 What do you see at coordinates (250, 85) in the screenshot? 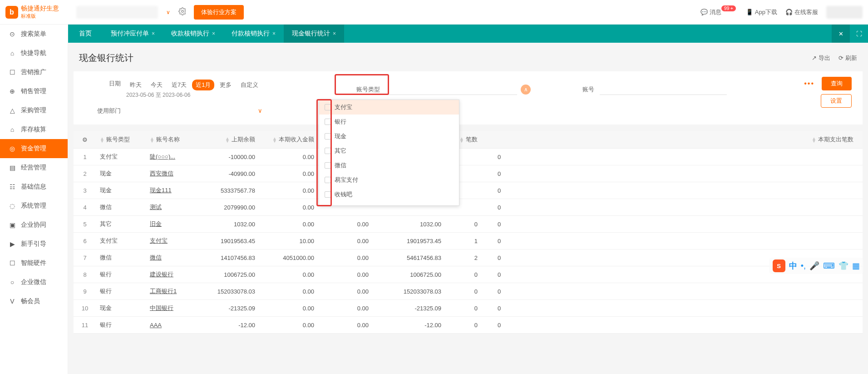
I see `date-chip-5: 自定义` at bounding box center [250, 85].